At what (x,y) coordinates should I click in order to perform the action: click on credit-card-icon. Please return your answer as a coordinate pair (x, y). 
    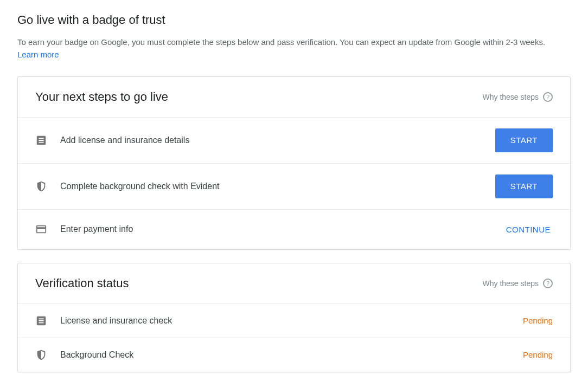
    Looking at the image, I should click on (41, 229).